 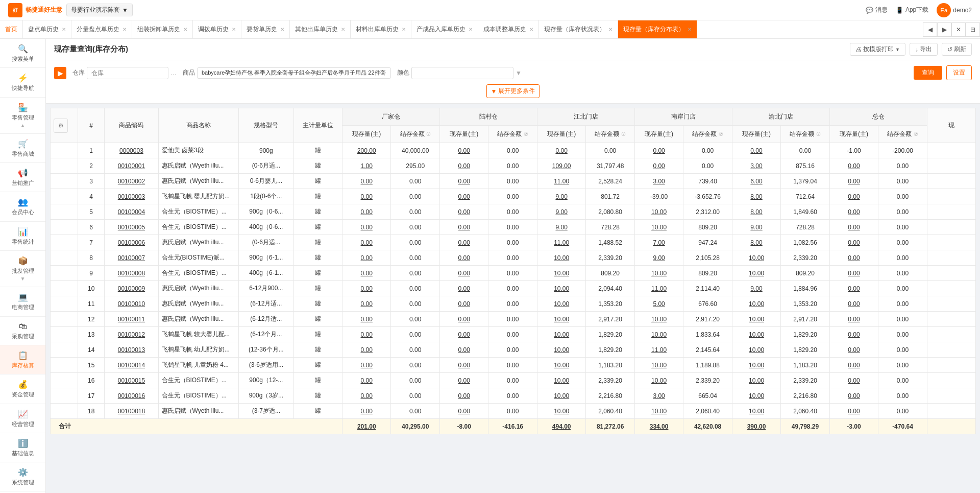 What do you see at coordinates (579, 30) in the screenshot?
I see `tab-stock-status: 现存量（库存状况表） ✕` at bounding box center [579, 30].